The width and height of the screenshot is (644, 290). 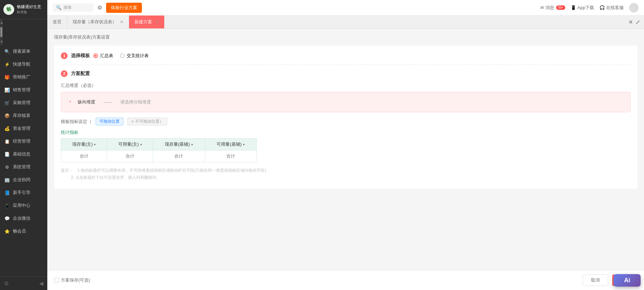 What do you see at coordinates (72, 280) in the screenshot?
I see `save-option: 方案保存(可选)` at bounding box center [72, 280].